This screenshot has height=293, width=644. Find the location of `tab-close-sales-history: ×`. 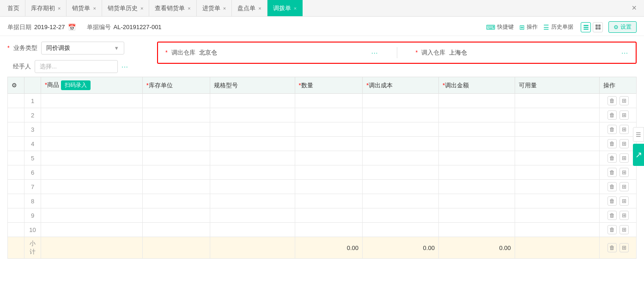

tab-close-sales-history: × is located at coordinates (142, 8).